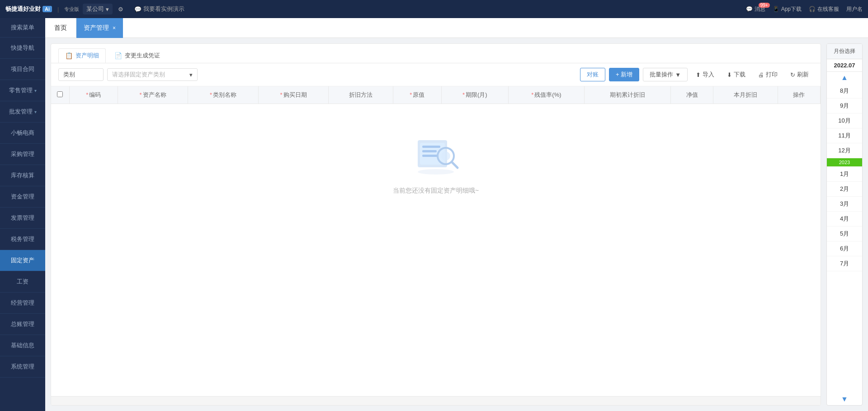 The image size is (868, 411). What do you see at coordinates (23, 345) in the screenshot?
I see `sidebar-item-basic: 基础信息` at bounding box center [23, 345].